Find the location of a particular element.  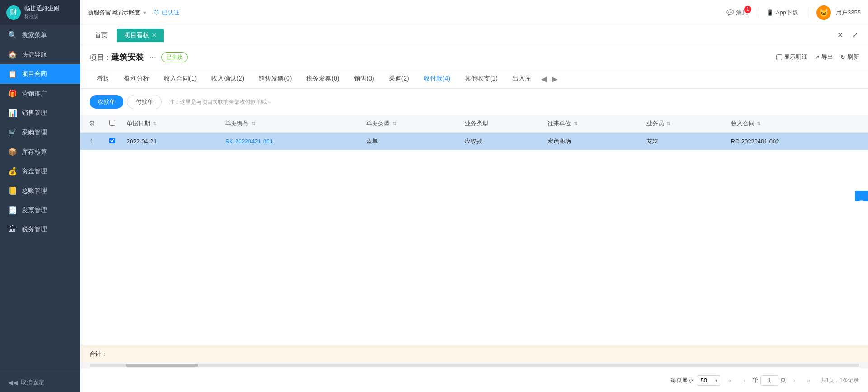

export-icon: ↗ is located at coordinates (817, 57).